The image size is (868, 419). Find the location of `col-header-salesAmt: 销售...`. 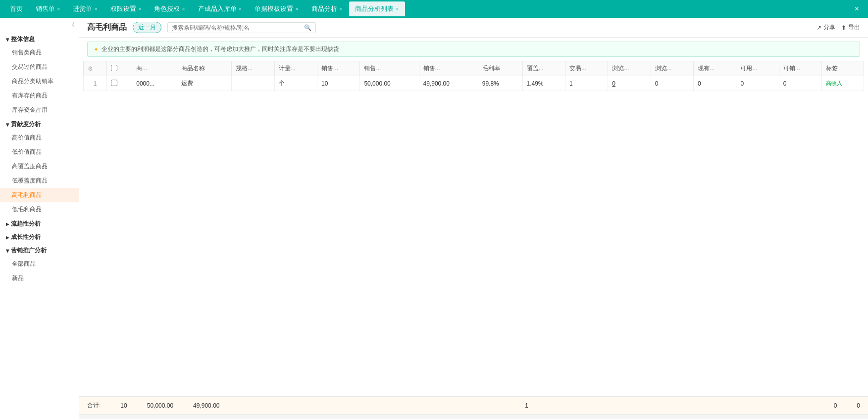

col-header-salesAmt: 销售... is located at coordinates (389, 69).